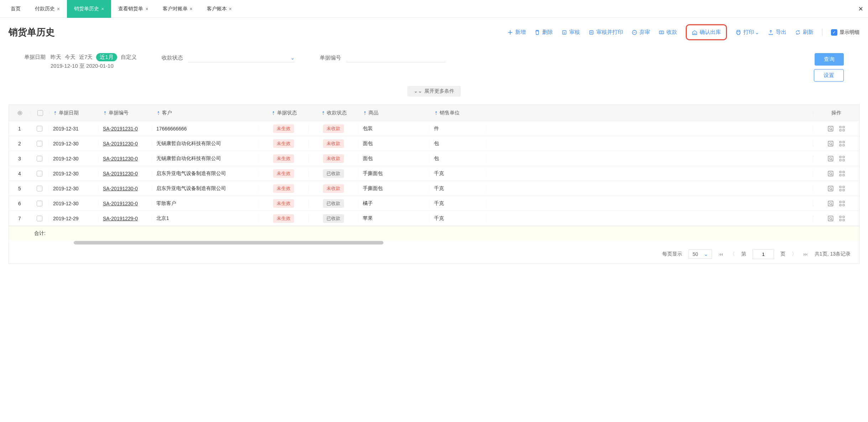  I want to click on delete-button: 删除, so click(544, 32).